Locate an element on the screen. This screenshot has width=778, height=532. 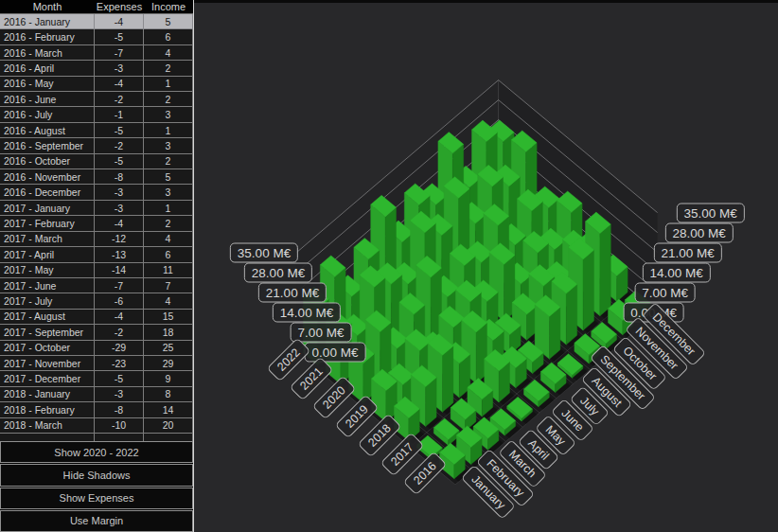
cell-expenses: -23 is located at coordinates (119, 364).